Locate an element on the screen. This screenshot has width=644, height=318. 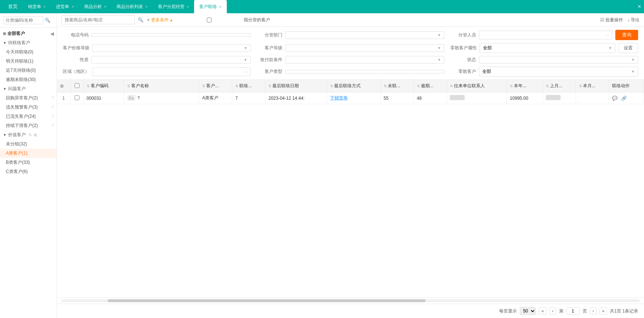
page-number-input is located at coordinates (573, 311).